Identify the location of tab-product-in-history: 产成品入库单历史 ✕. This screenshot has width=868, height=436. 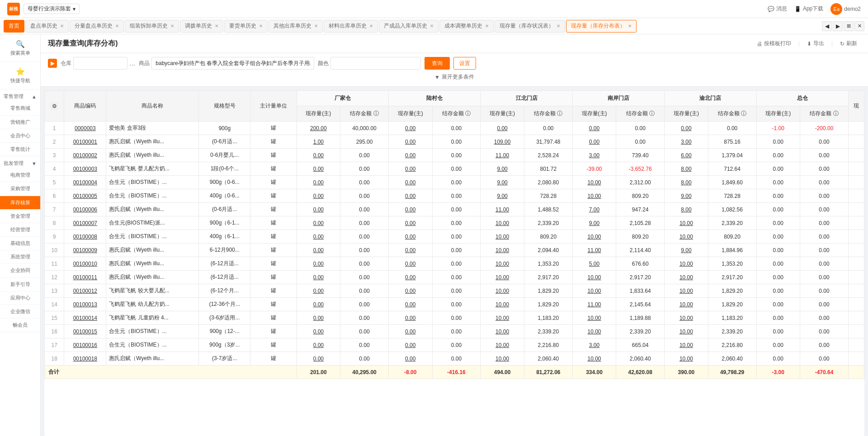
(409, 26).